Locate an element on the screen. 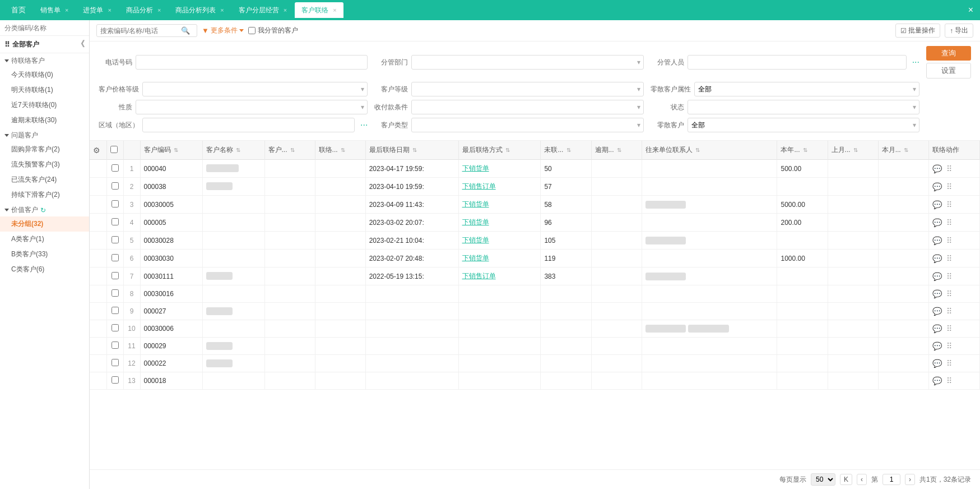  main-search-input is located at coordinates (140, 31).